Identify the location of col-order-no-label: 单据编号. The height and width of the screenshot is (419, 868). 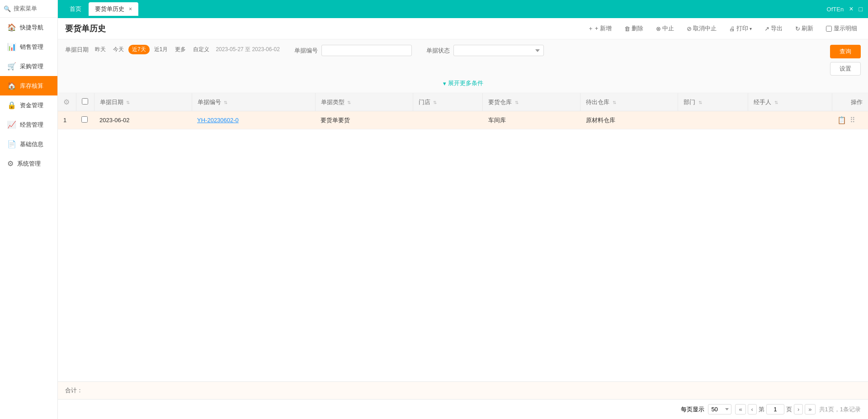
(209, 102).